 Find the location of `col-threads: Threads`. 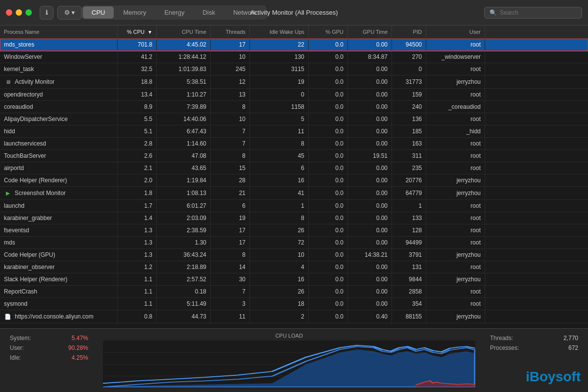

col-threads: Threads is located at coordinates (230, 32).